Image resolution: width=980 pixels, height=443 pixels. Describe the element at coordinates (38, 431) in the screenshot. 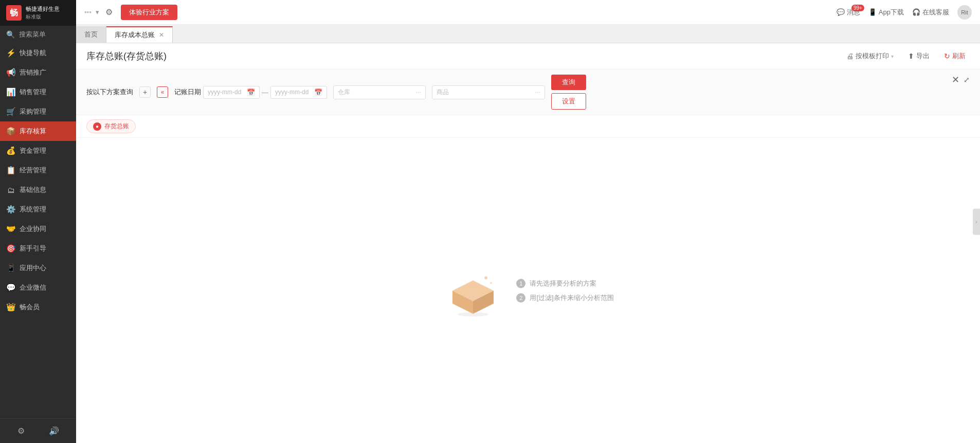

I see `sidebar-bottom: ⚙ 🔊` at that location.